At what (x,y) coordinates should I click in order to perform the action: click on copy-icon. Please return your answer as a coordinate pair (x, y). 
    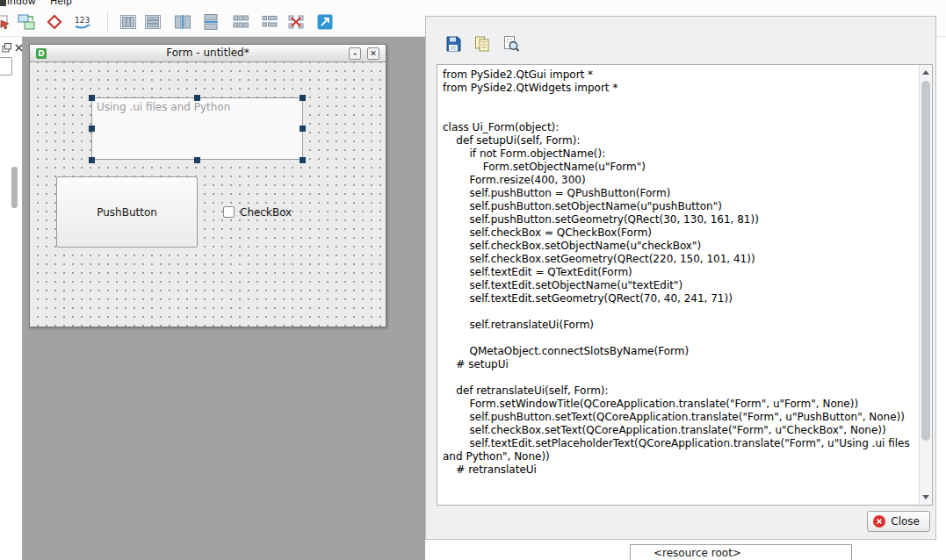
    Looking at the image, I should click on (482, 44).